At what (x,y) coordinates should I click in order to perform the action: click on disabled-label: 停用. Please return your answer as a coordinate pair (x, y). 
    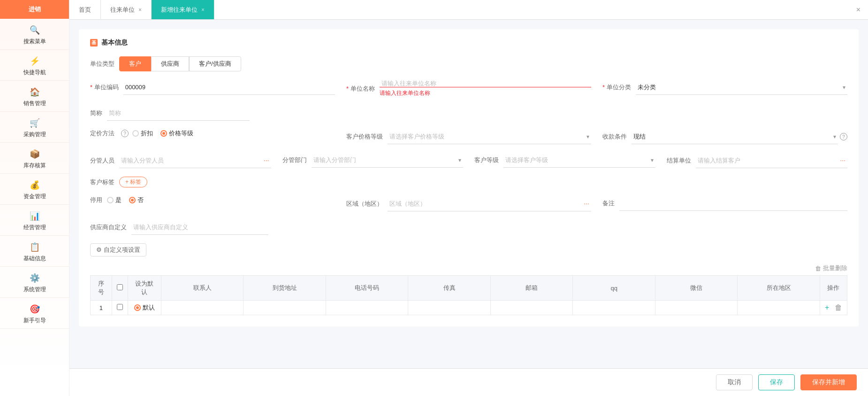
    Looking at the image, I should click on (96, 200).